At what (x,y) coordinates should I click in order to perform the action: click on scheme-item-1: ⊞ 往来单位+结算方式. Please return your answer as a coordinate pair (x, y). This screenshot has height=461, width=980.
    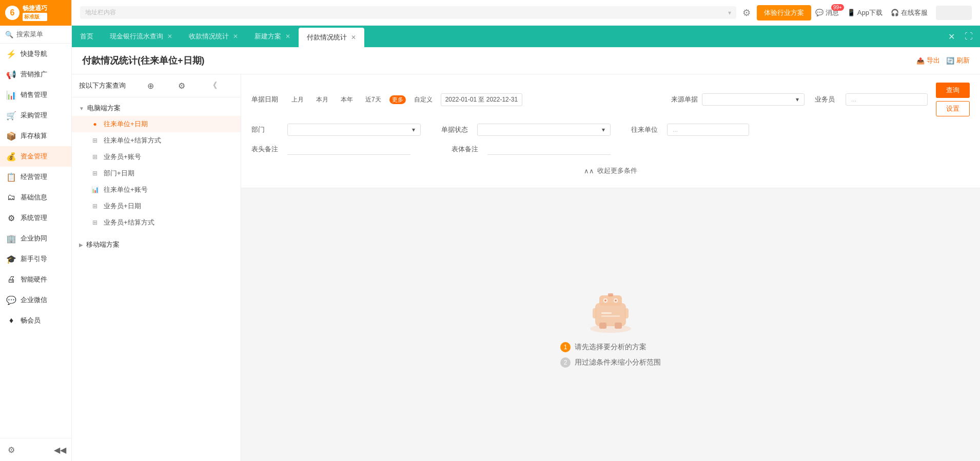
    Looking at the image, I should click on (156, 141).